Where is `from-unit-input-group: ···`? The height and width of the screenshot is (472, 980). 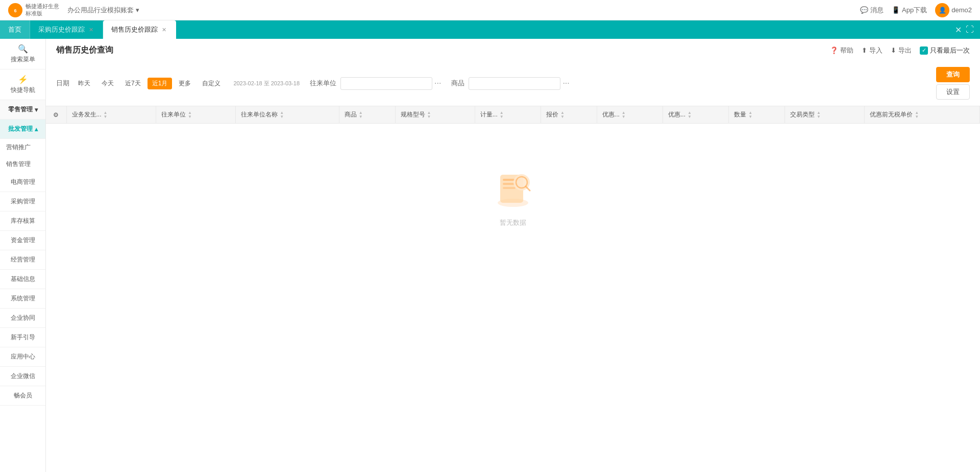
from-unit-input-group: ··· is located at coordinates (391, 84).